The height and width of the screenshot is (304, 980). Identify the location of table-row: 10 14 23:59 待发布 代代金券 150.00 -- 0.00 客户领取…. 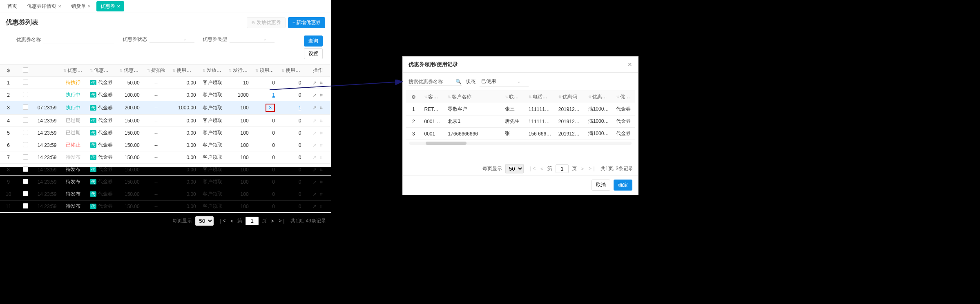
(165, 194).